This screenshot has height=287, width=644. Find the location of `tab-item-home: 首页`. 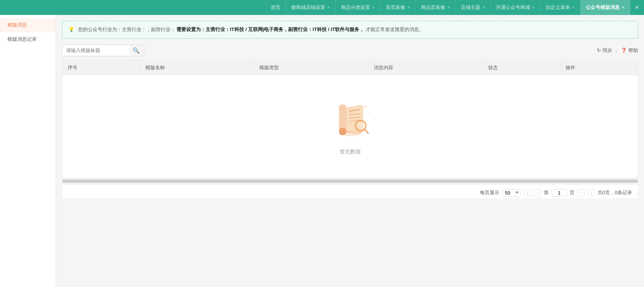

tab-item-home: 首页 is located at coordinates (276, 7).